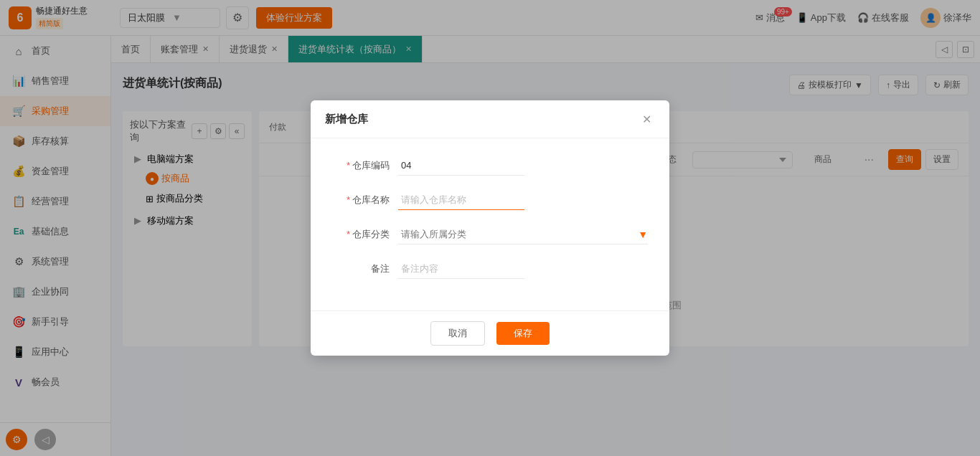  I want to click on category-arrow-icon: ▼, so click(643, 234).